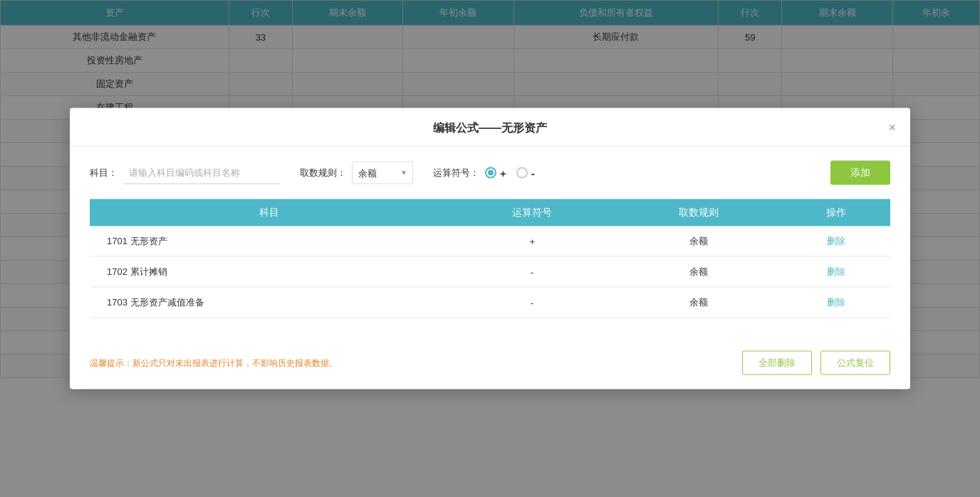 This screenshot has width=980, height=497. Describe the element at coordinates (185, 173) in the screenshot. I see `subject-group: 科目：` at that location.